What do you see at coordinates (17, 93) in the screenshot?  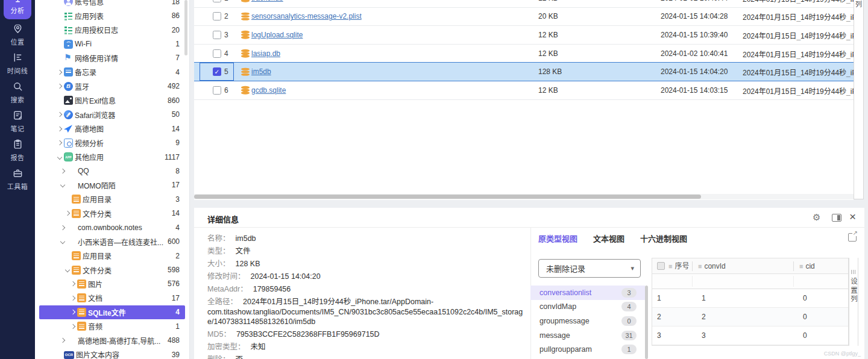 I see `sidebar-item-search: 搜索` at bounding box center [17, 93].